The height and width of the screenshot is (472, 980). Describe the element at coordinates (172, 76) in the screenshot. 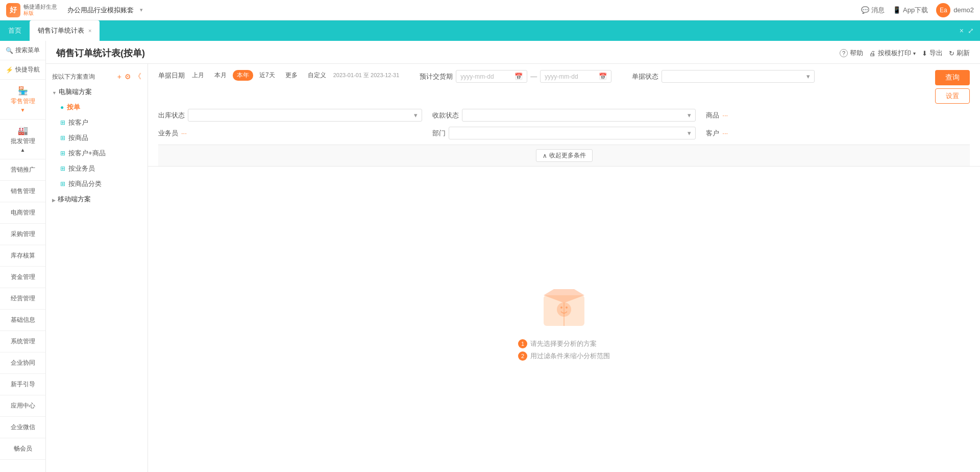

I see `date-label: 单据日期` at that location.